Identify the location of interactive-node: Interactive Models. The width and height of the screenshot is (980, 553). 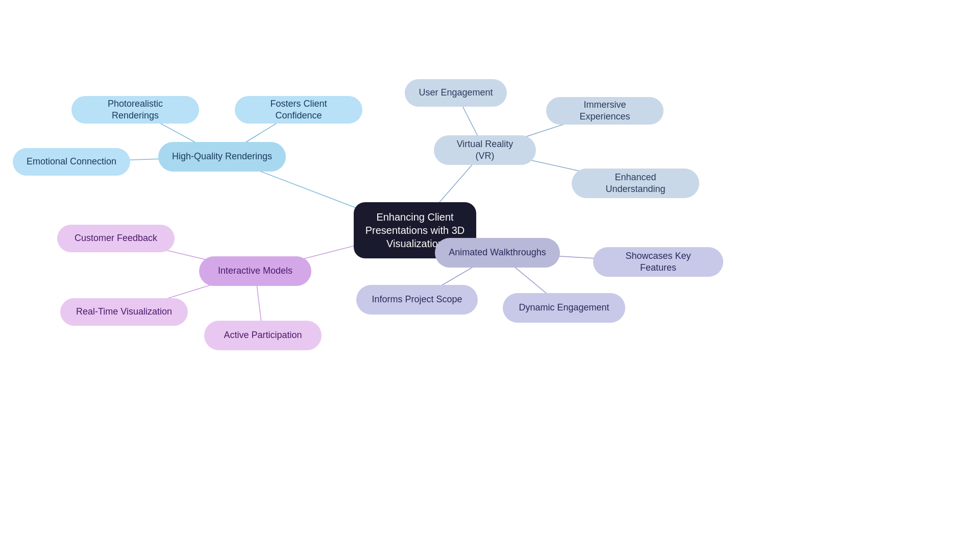
(255, 271).